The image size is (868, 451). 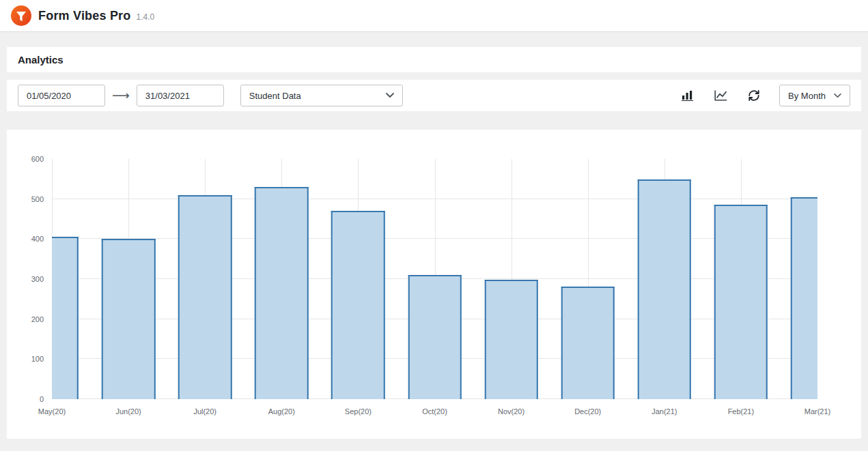 I want to click on x-tick-label: Dec(20), so click(x=587, y=411).